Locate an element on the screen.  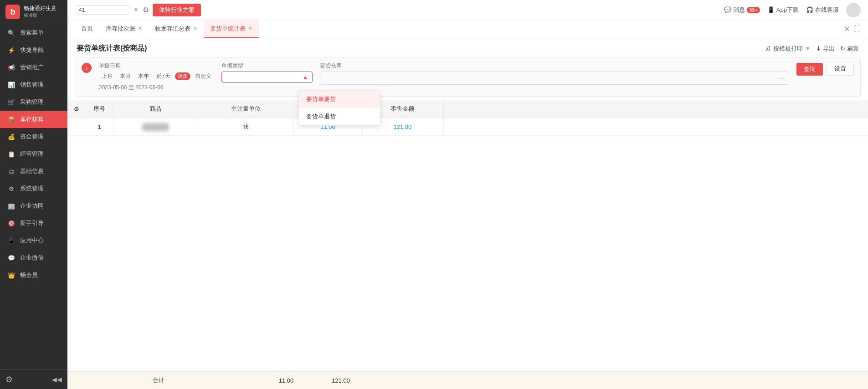
online-service-label: 在线客服 is located at coordinates (827, 10).